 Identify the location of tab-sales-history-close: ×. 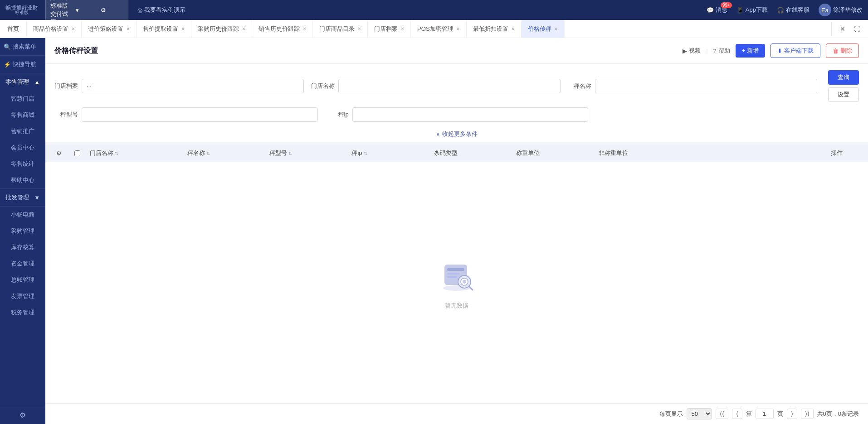
(305, 29).